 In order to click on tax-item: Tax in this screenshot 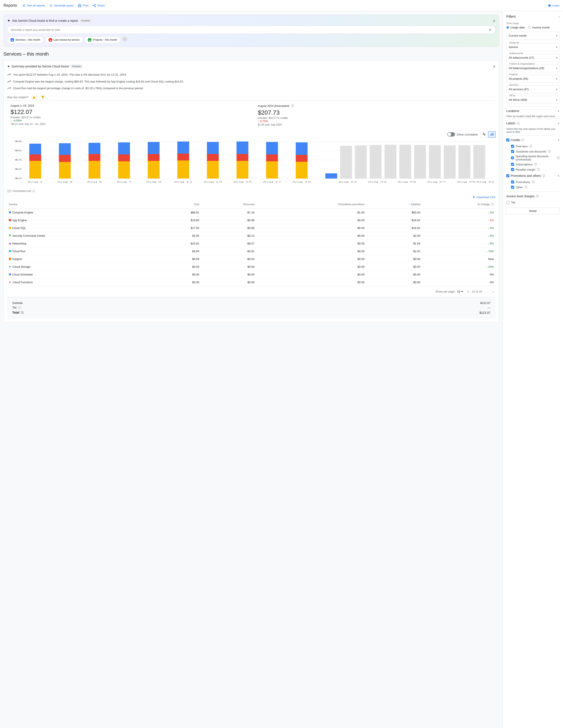, I will do `click(533, 202)`.